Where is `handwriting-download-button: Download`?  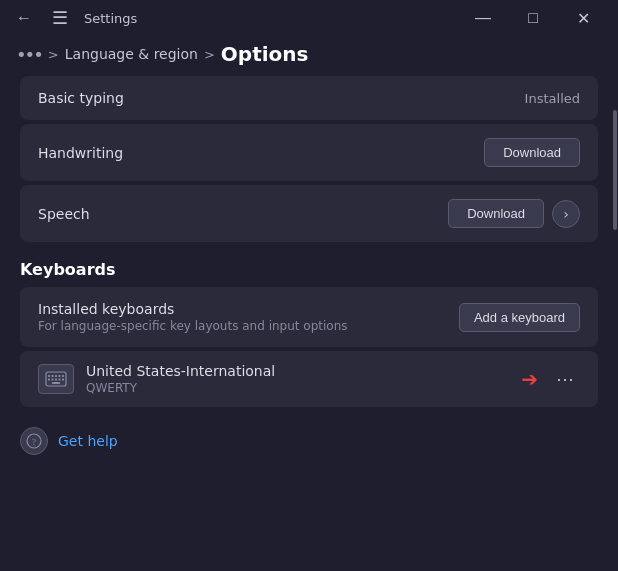
handwriting-download-button: Download is located at coordinates (532, 152).